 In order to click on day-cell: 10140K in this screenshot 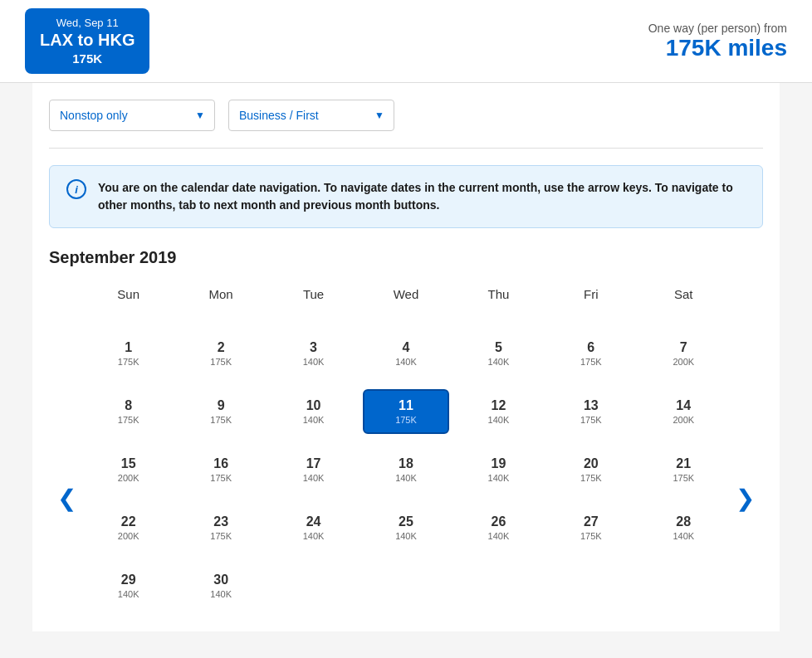, I will do `click(314, 412)`.